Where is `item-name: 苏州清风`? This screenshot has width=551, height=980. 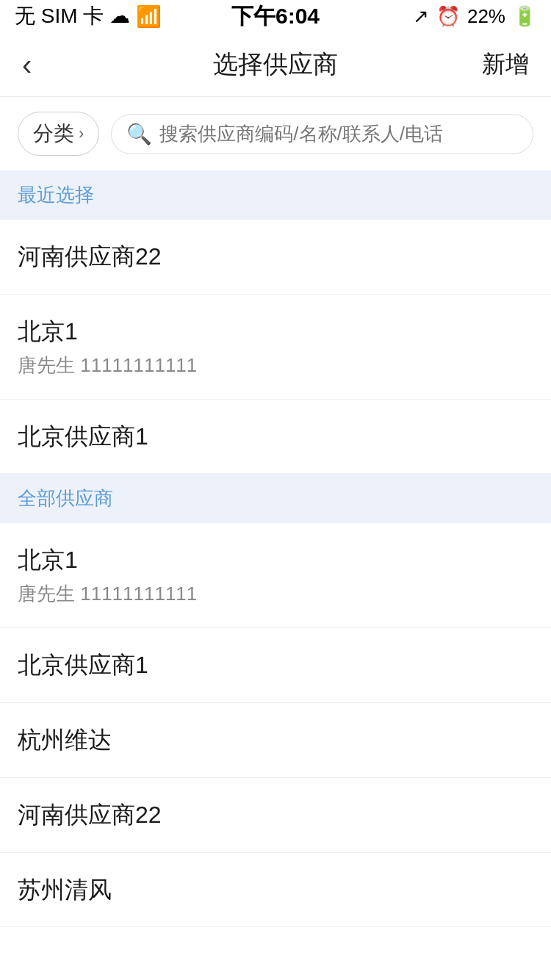 item-name: 苏州清风 is located at coordinates (276, 890).